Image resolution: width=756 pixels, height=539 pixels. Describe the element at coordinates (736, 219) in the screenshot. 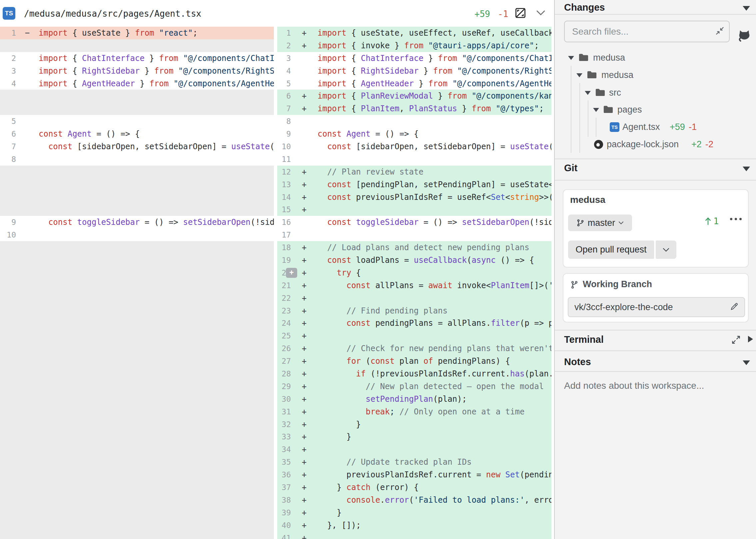

I see `more-options-icon` at that location.